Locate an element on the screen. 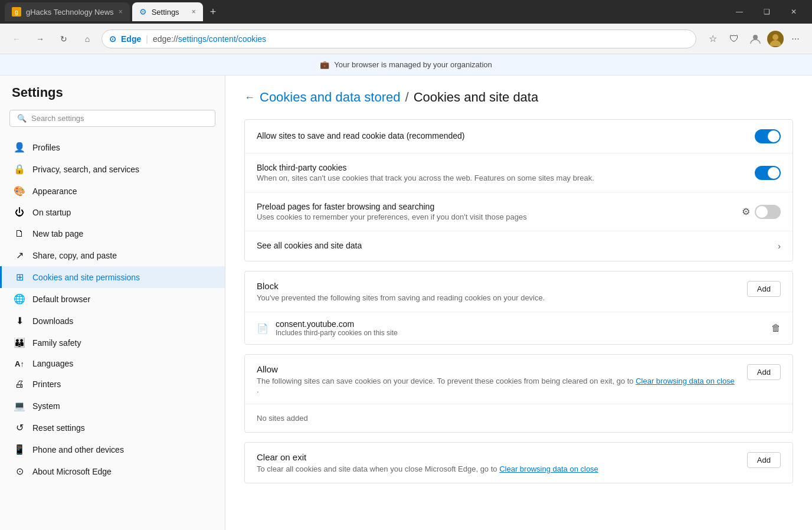  allow-desc-suffix: . is located at coordinates (258, 390).